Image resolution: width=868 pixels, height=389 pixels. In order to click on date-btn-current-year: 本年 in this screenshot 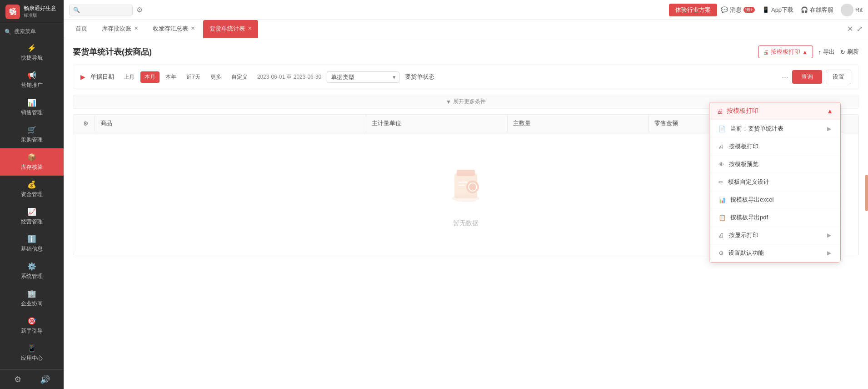, I will do `click(171, 77)`.